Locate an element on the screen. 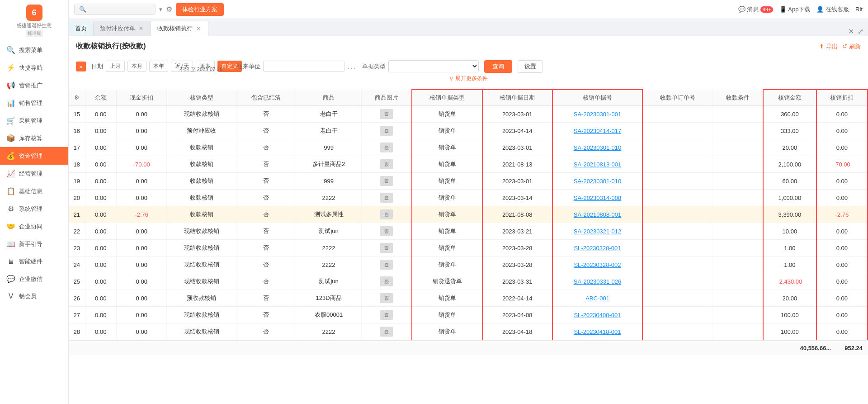 This screenshot has height=404, width=868. row-doc-no-4: SA-20230301-010 is located at coordinates (598, 181).